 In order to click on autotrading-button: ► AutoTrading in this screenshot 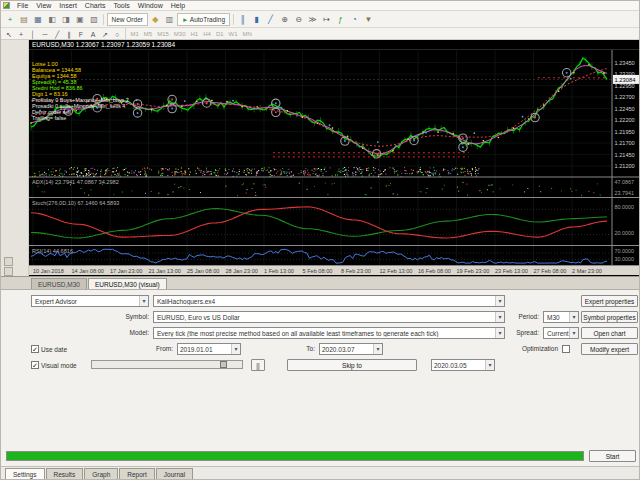, I will do `click(204, 20)`.